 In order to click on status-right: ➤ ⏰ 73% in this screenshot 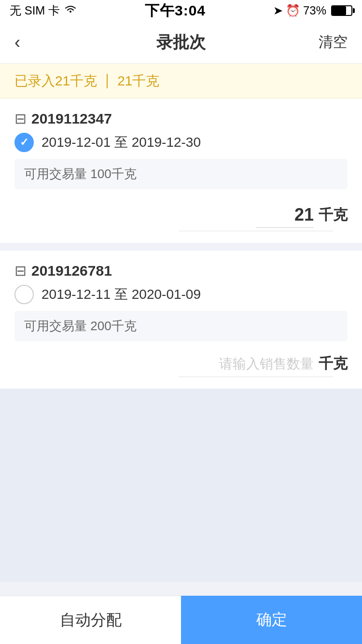, I will do `click(313, 11)`.